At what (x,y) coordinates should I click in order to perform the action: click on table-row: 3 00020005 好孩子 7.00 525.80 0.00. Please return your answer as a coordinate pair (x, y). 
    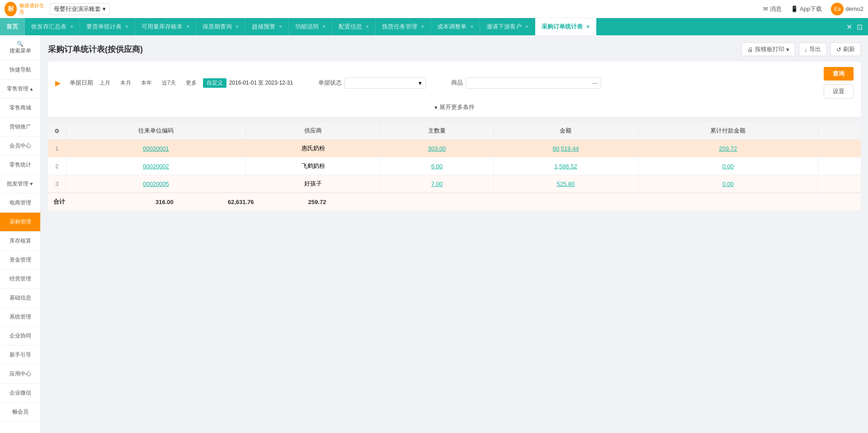
    Looking at the image, I should click on (454, 184).